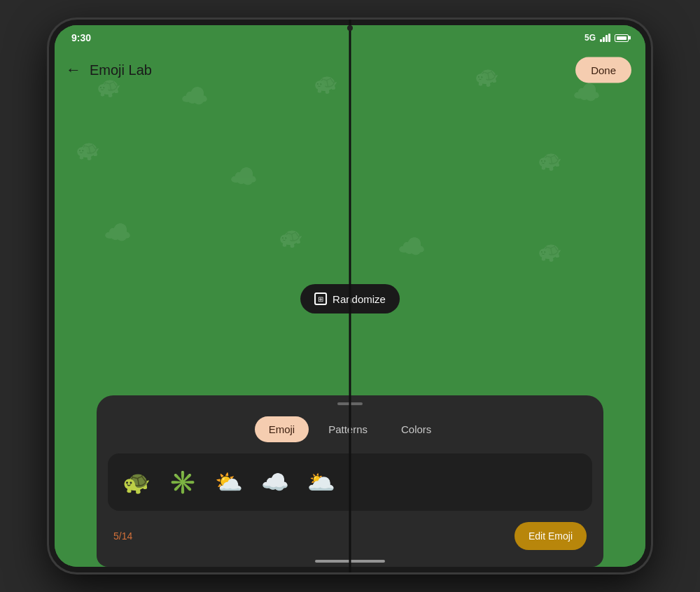 This screenshot has width=700, height=592. I want to click on emoji-cell-cloud2: 🌥️, so click(321, 482).